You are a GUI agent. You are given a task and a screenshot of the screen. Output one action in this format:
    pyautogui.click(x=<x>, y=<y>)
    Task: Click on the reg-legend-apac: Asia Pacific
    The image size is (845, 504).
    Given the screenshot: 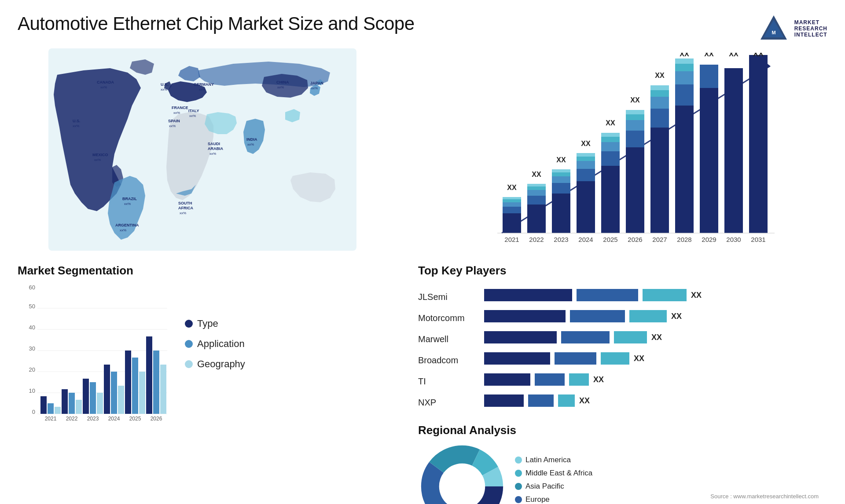 What is the action you would take?
    pyautogui.click(x=554, y=486)
    